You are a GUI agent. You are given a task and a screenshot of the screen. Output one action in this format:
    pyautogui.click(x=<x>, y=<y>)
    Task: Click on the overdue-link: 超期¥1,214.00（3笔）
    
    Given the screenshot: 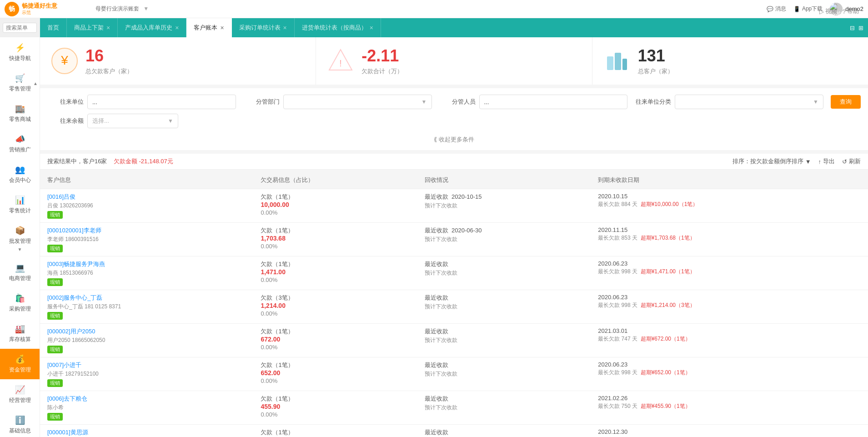 What is the action you would take?
    pyautogui.click(x=668, y=305)
    